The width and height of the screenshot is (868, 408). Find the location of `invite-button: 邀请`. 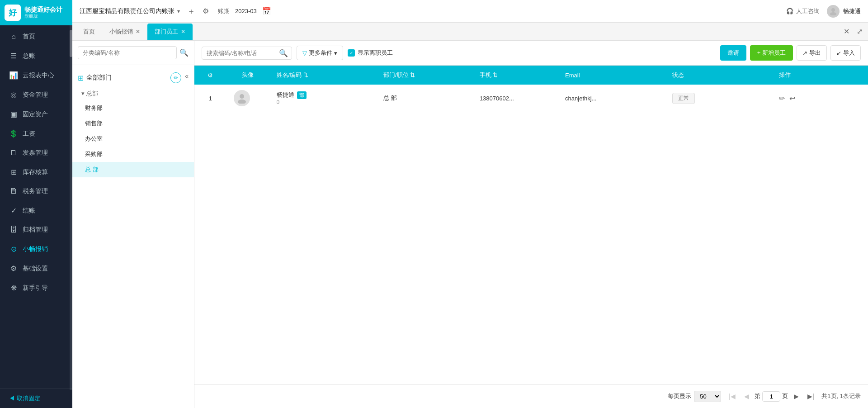

invite-button: 邀请 is located at coordinates (733, 53).